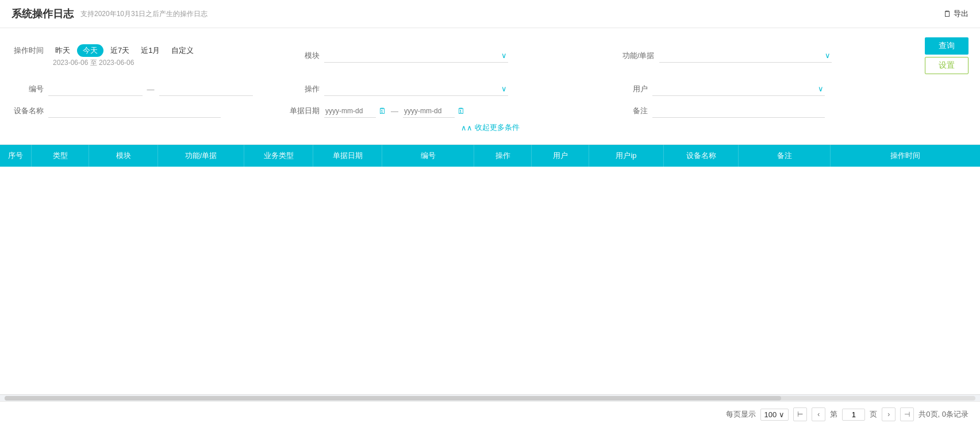  Describe the element at coordinates (947, 56) in the screenshot. I see `action-buttons: 查询 设置` at that location.